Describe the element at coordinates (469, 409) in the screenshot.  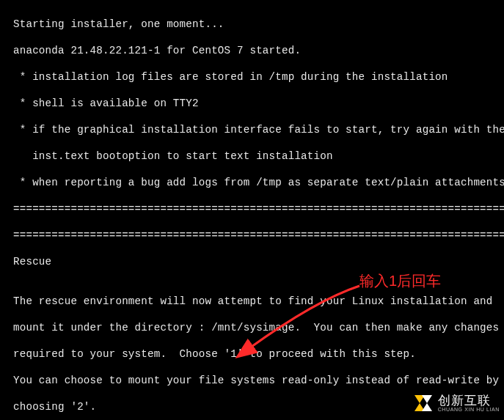
I see `watermark-text-en: CHUANG XIN HU LIAN` at that location.